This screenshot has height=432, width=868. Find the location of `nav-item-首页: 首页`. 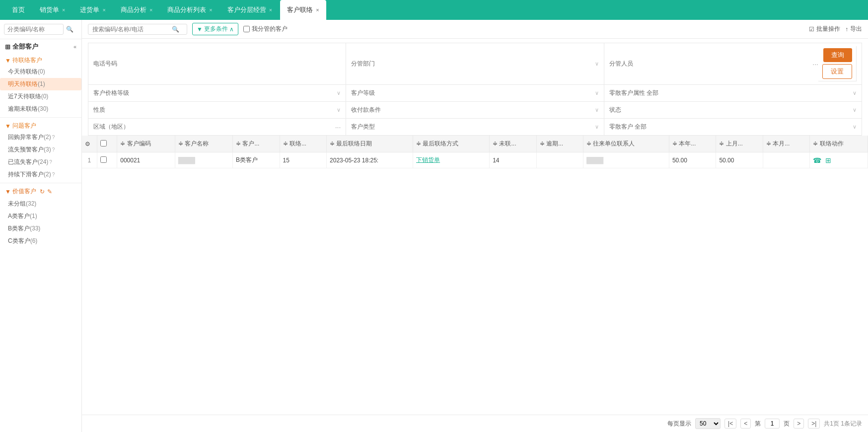

nav-item-首页: 首页 is located at coordinates (18, 10).